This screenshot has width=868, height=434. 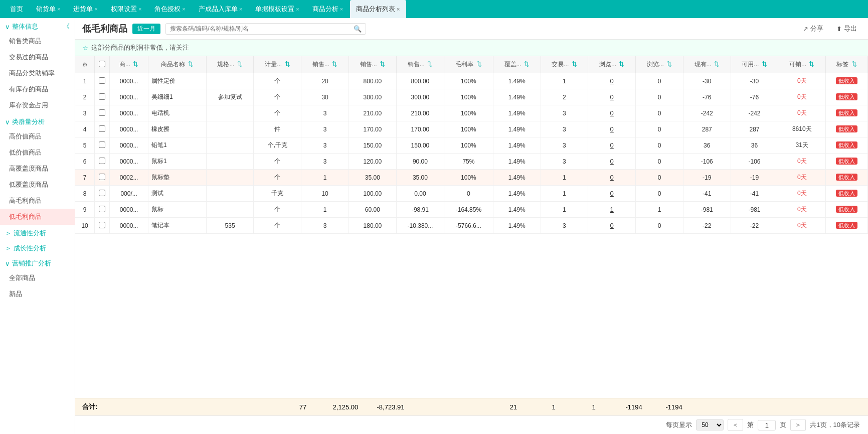 I want to click on sidebar-item-stock-goods: 有库存的商品, so click(x=37, y=89).